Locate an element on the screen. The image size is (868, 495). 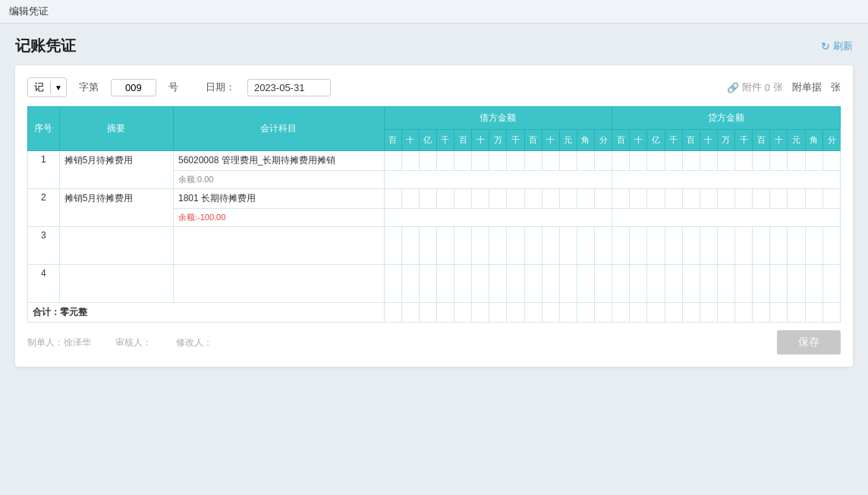
header-seq: 序号 is located at coordinates (44, 129).